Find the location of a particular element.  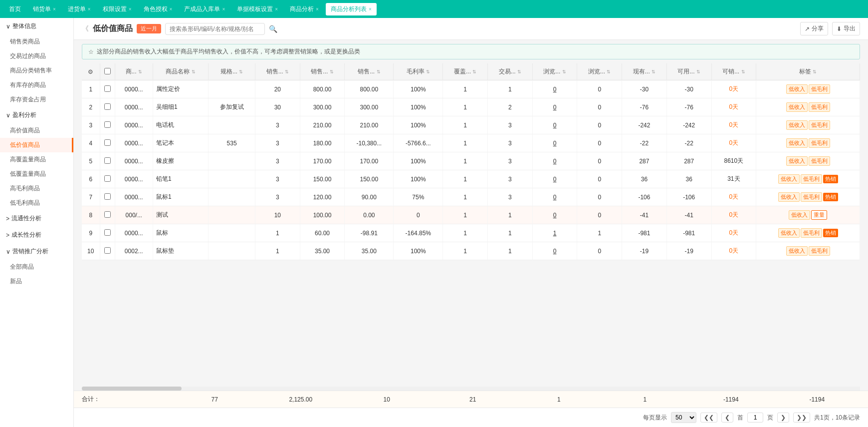

sidebar-item-low-value: 低价值商品 is located at coordinates (37, 145).